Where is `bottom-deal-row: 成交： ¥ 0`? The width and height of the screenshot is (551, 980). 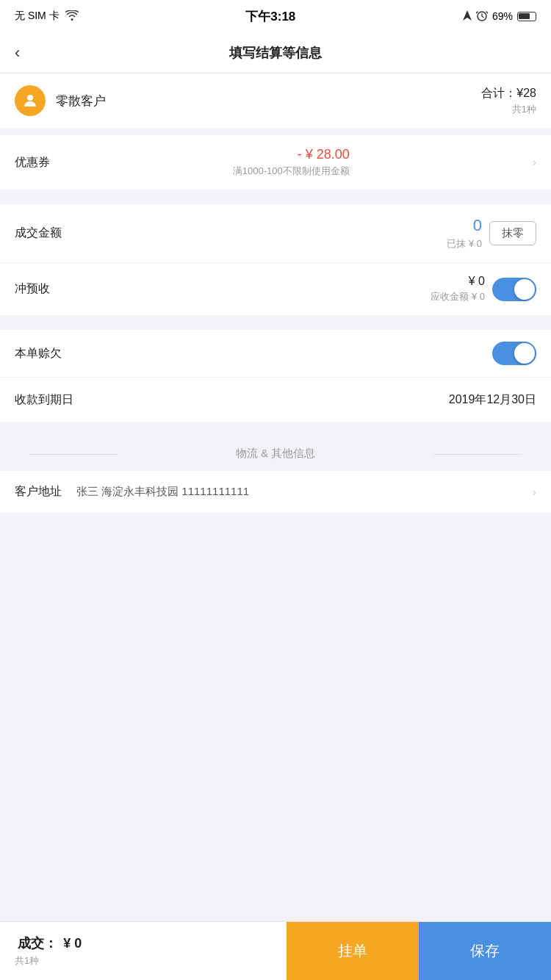 bottom-deal-row: 成交： ¥ 0 is located at coordinates (143, 943).